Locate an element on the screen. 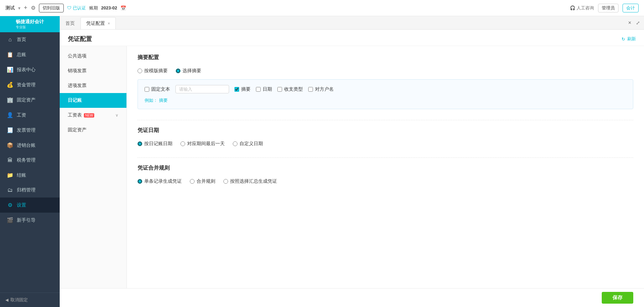 The height and width of the screenshot is (307, 644). sidebar-item-home: ⌂ 首页 is located at coordinates (30, 40).